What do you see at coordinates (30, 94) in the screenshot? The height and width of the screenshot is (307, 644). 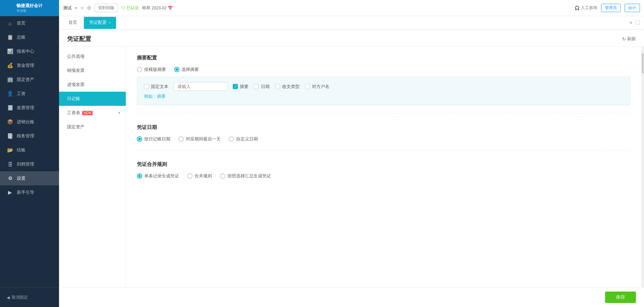 I see `sidebar-item-payroll: 👤 工资` at bounding box center [30, 94].